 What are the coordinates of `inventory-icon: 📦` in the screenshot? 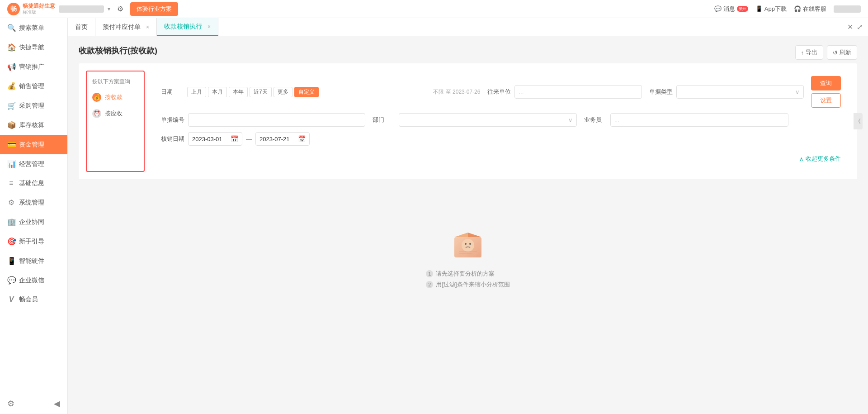 It's located at (11, 125).